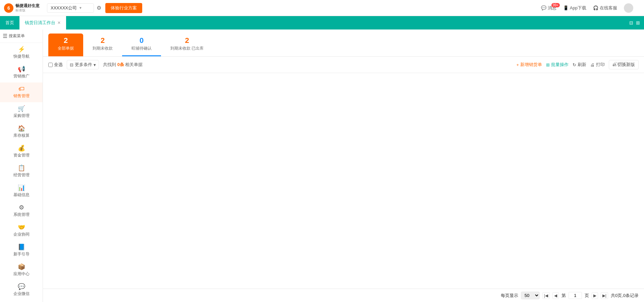  Describe the element at coordinates (557, 65) in the screenshot. I see `batch-op-button: ⊞ 批量操作` at that location.